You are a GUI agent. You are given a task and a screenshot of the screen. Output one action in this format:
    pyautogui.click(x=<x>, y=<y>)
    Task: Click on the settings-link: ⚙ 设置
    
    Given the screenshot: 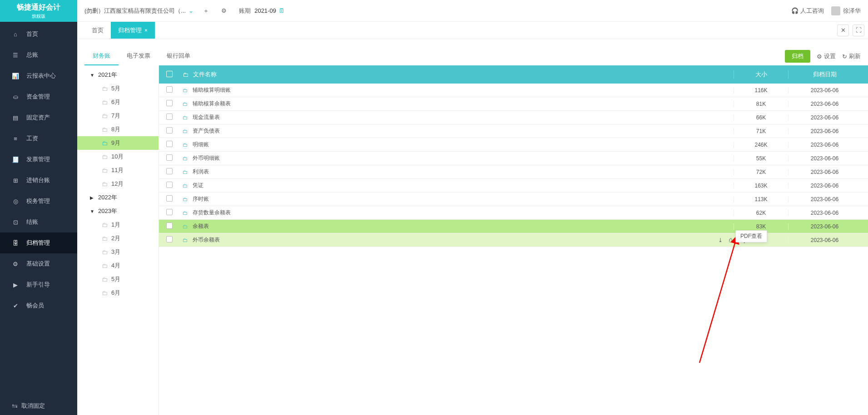 What is the action you would take?
    pyautogui.click(x=826, y=56)
    